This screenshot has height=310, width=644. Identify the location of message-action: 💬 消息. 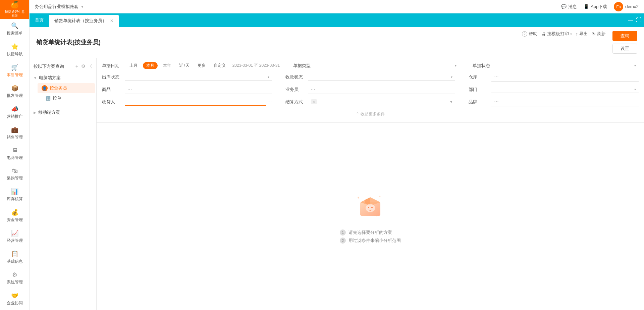
(569, 7).